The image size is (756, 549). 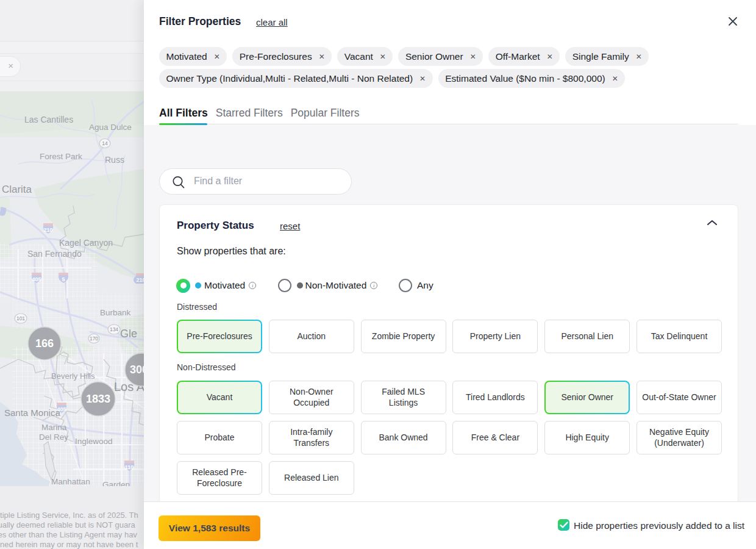 What do you see at coordinates (45, 343) in the screenshot?
I see `svg-text: 166` at bounding box center [45, 343].